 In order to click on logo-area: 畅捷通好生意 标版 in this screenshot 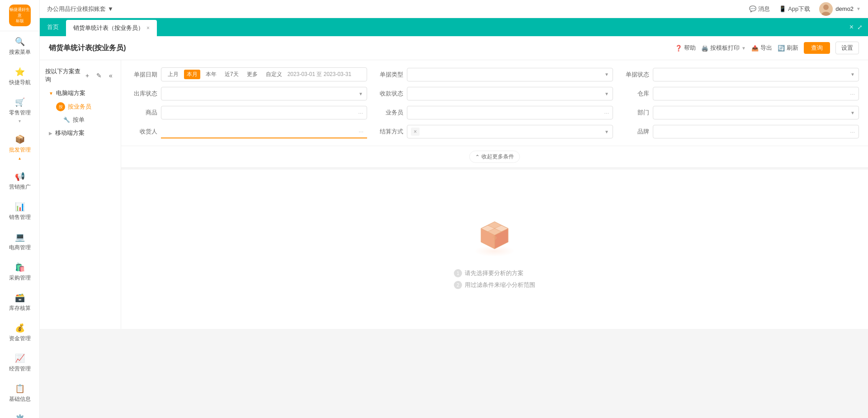, I will do `click(20, 15)`.